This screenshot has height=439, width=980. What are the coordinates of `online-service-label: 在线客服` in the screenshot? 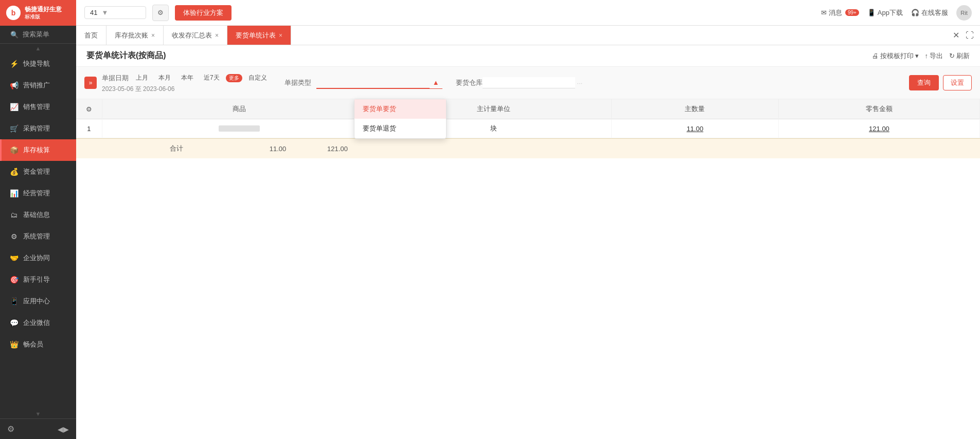 It's located at (935, 13).